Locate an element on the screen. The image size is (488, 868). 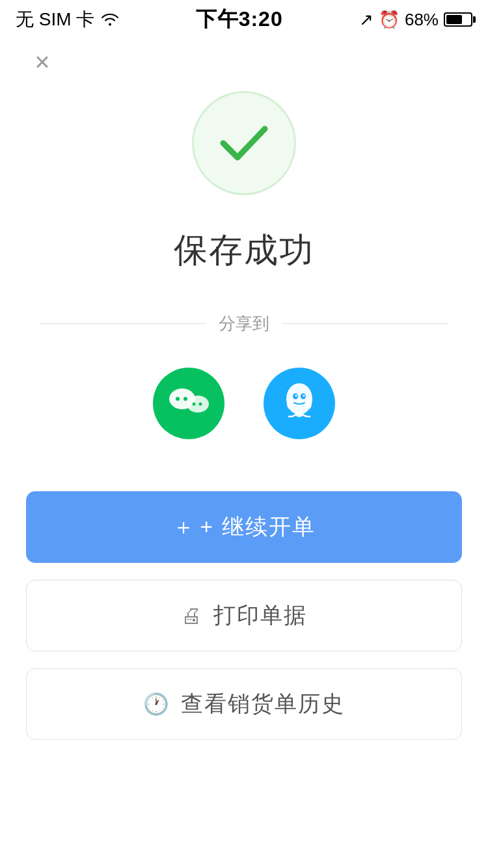
close-button: × is located at coordinates (42, 62).